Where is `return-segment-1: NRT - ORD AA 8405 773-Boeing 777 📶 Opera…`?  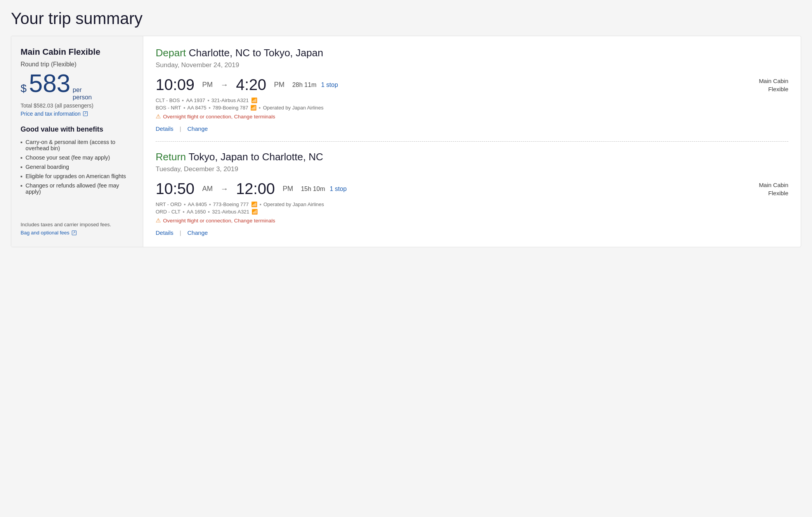
return-segment-1: NRT - ORD AA 8405 773-Boeing 777 📶 Opera… is located at coordinates (472, 204).